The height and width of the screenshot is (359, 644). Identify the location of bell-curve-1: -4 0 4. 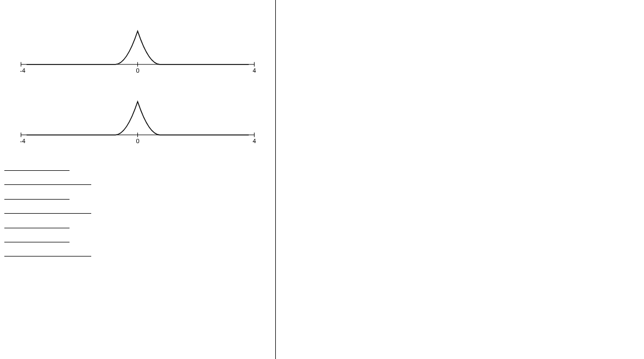
(138, 48).